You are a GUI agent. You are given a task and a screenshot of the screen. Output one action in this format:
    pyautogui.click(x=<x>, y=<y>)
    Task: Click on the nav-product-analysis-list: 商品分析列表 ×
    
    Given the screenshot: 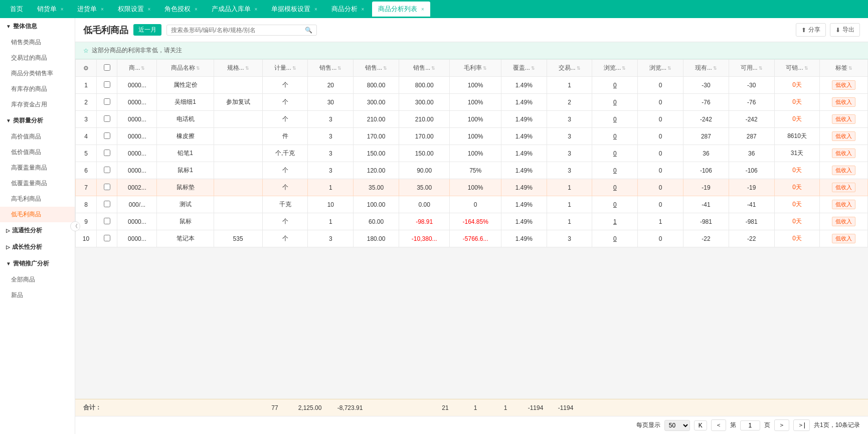 What is the action you would take?
    pyautogui.click(x=401, y=9)
    